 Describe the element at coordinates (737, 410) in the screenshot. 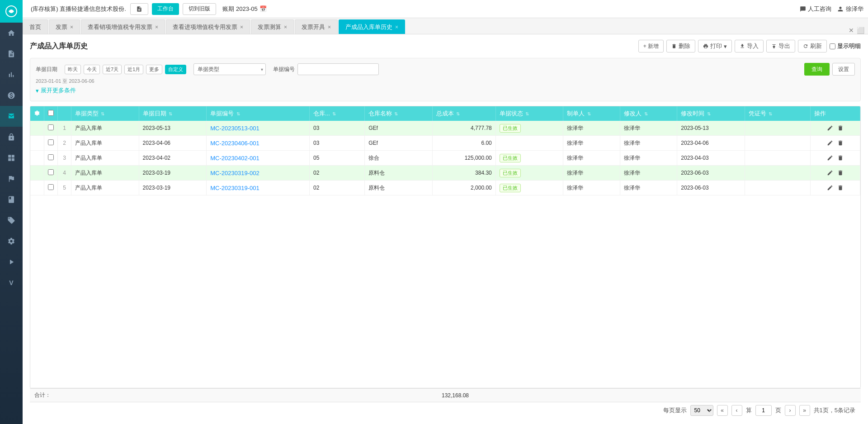

I see `prev-page-button: ‹` at that location.